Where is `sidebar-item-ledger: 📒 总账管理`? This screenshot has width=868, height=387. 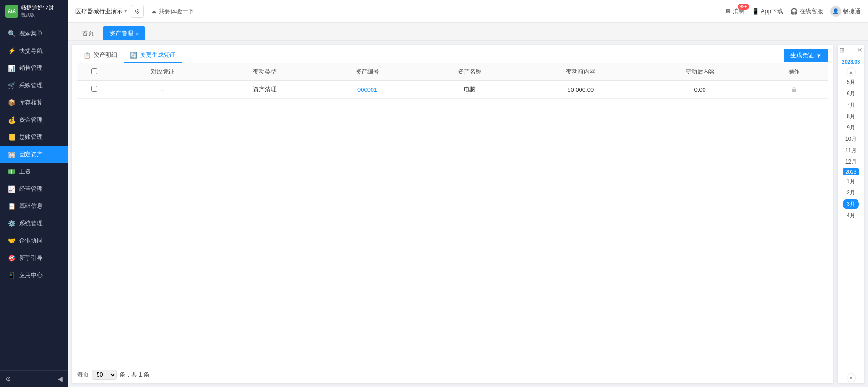 sidebar-item-ledger: 📒 总账管理 is located at coordinates (34, 137).